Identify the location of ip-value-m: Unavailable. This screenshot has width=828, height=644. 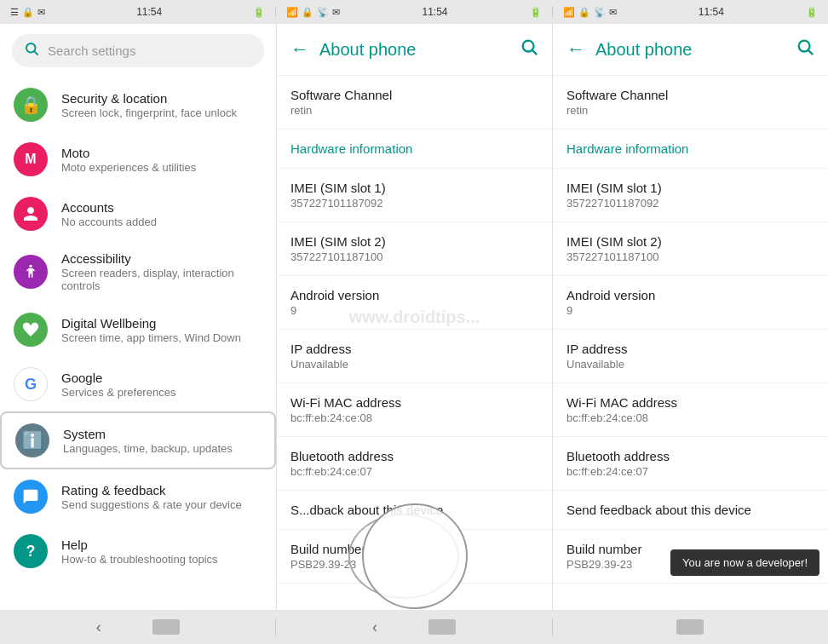
(414, 365).